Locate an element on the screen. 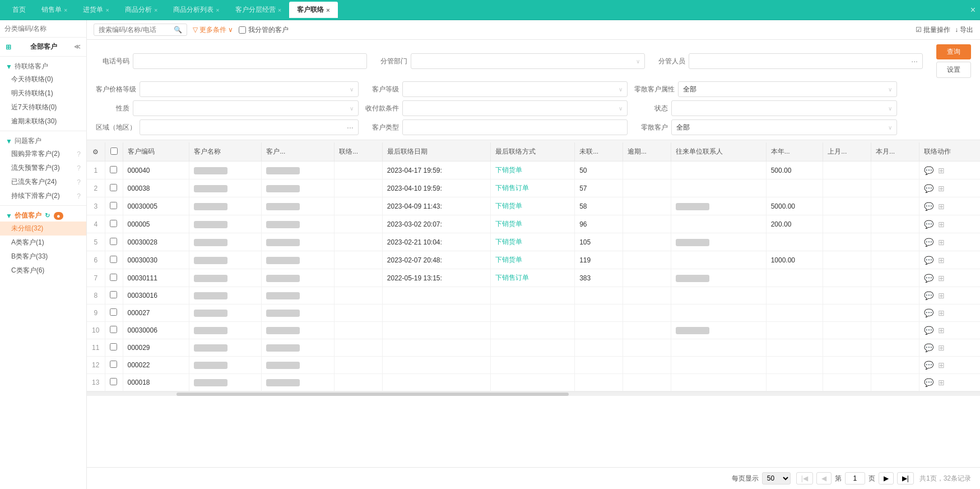  batch-ops-btn: ☑ 批量操作 is located at coordinates (933, 30).